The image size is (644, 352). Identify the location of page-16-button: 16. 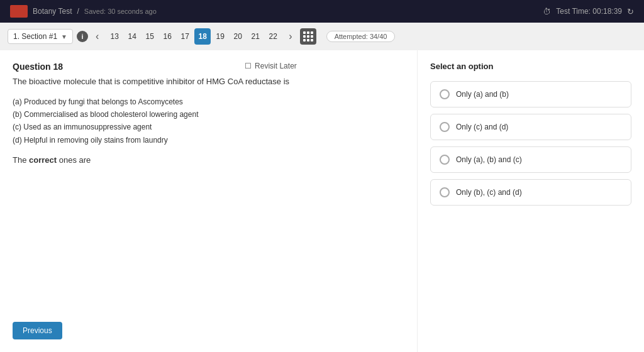
(167, 36).